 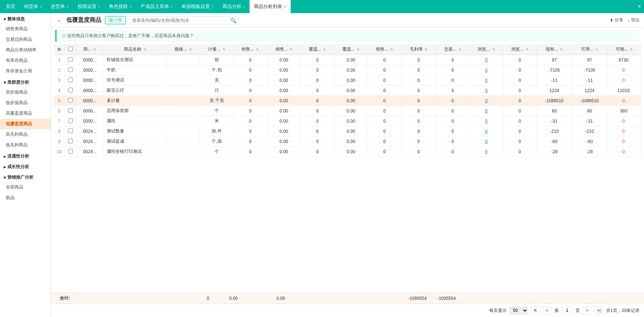 I want to click on sidebar-item-high-coverage: 高覆盖度商品, so click(x=25, y=114).